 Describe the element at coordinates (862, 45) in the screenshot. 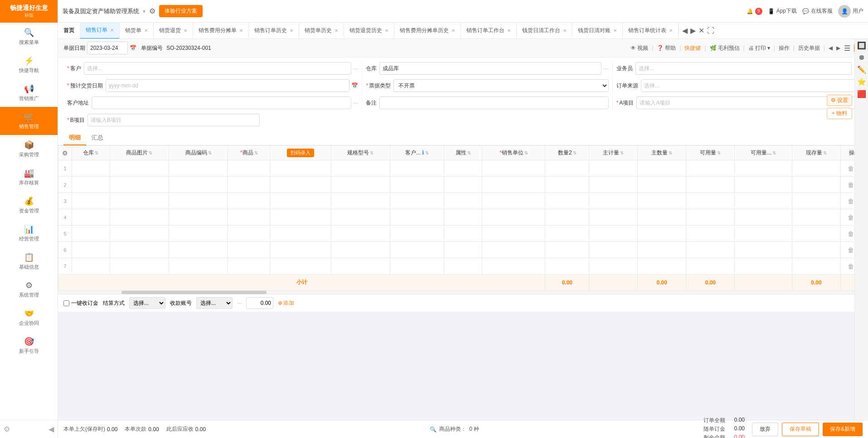

I see `panel-icon-1: 🔲` at that location.